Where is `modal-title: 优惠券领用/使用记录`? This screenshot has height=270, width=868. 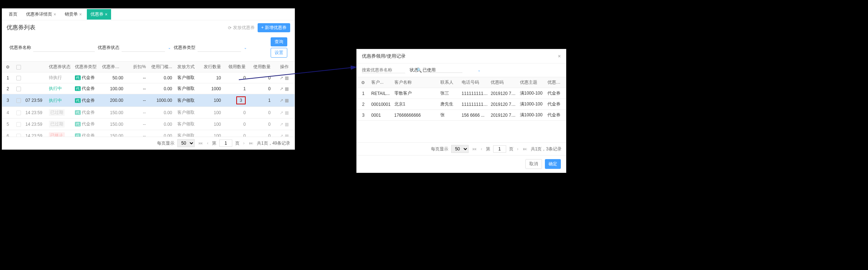 modal-title: 优惠券领用/使用记录 is located at coordinates (384, 56).